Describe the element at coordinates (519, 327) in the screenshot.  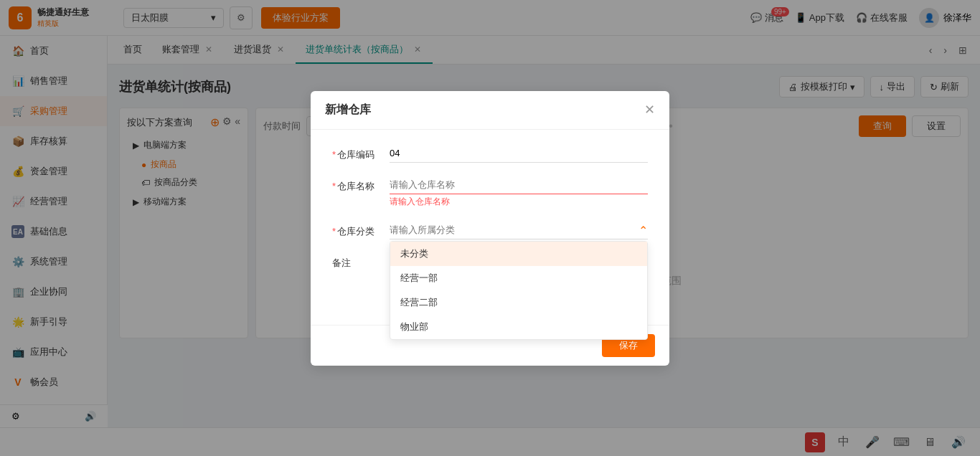
I see `dropdown-item-property: 物业部` at that location.